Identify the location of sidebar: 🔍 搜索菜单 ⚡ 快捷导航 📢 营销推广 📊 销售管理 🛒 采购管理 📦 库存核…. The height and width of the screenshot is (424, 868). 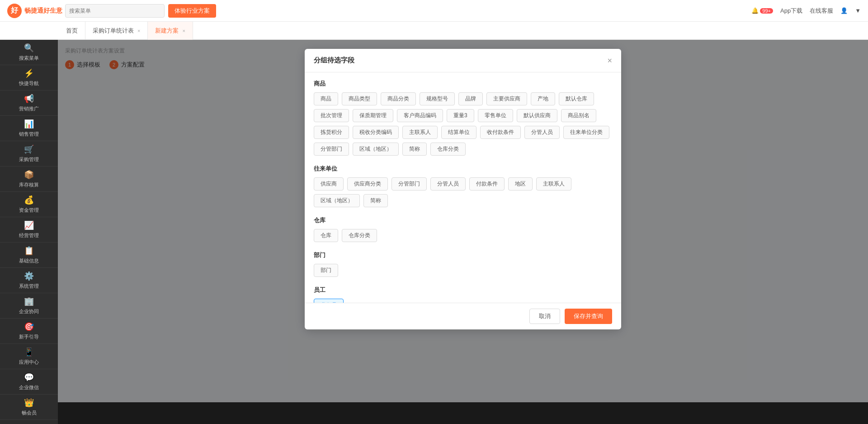
(29, 232).